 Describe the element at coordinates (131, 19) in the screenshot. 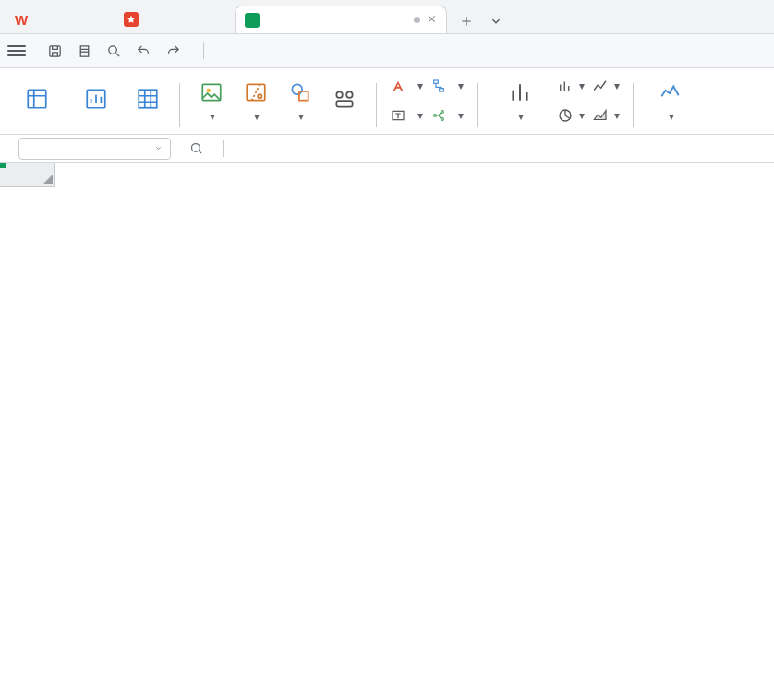

I see `docer-icon` at that location.